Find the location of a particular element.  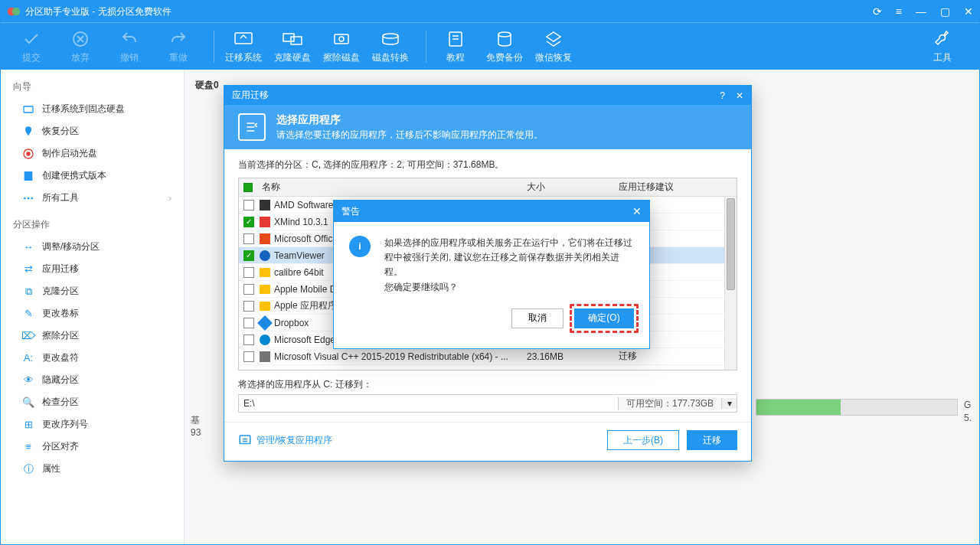

dialog-help-icon: ? is located at coordinates (723, 96).